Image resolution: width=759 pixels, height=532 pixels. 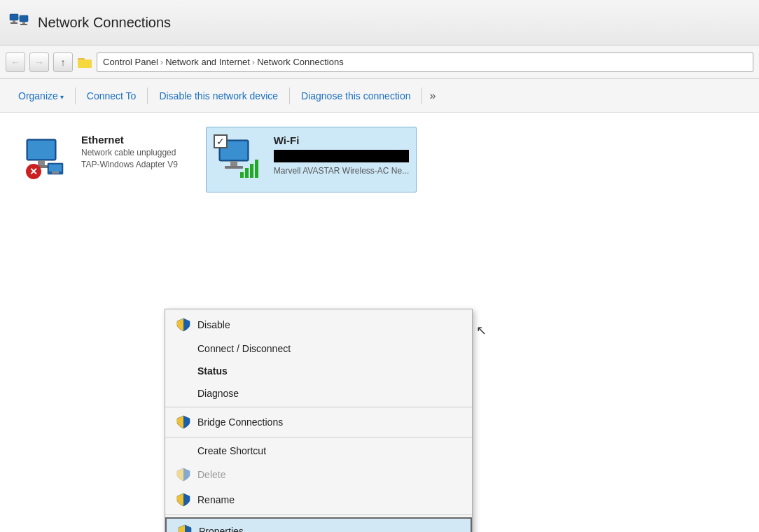 I want to click on context-menu-status: Status, so click(x=319, y=371).